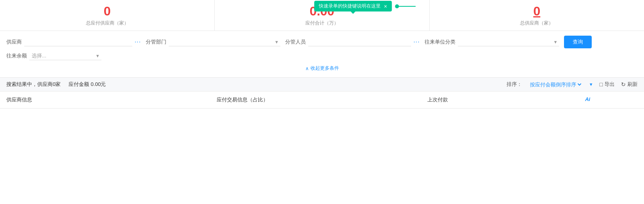 This screenshot has height=204, width=644. What do you see at coordinates (322, 15) in the screenshot?
I see `stat-payable-total: 0.00 应付合计（万） 快速录单的快捷键说明在这里 ×` at bounding box center [322, 15].